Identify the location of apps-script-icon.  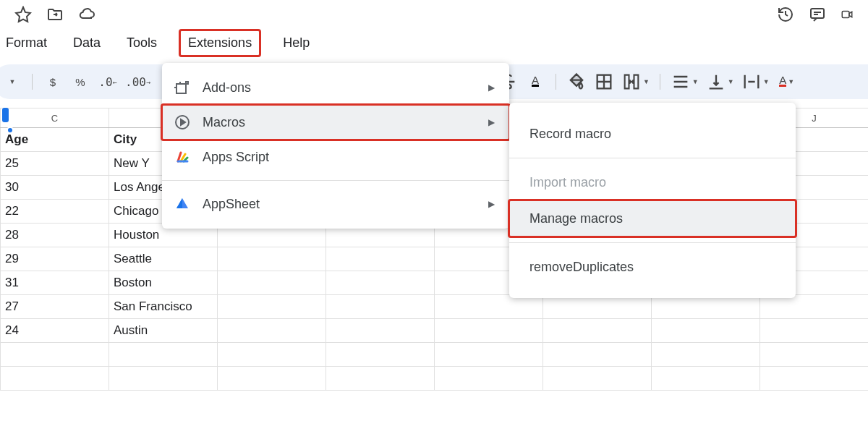
(182, 157).